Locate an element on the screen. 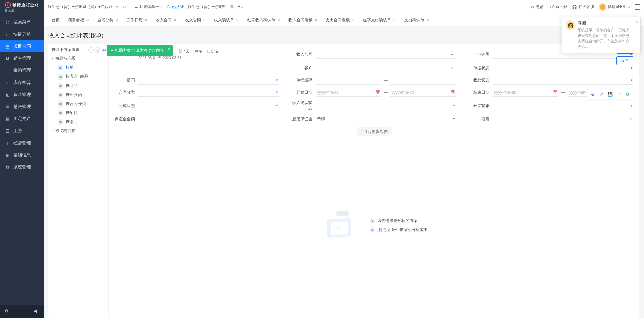 This screenshot has height=318, width=644. tab: 收入确认单✕ is located at coordinates (227, 20).